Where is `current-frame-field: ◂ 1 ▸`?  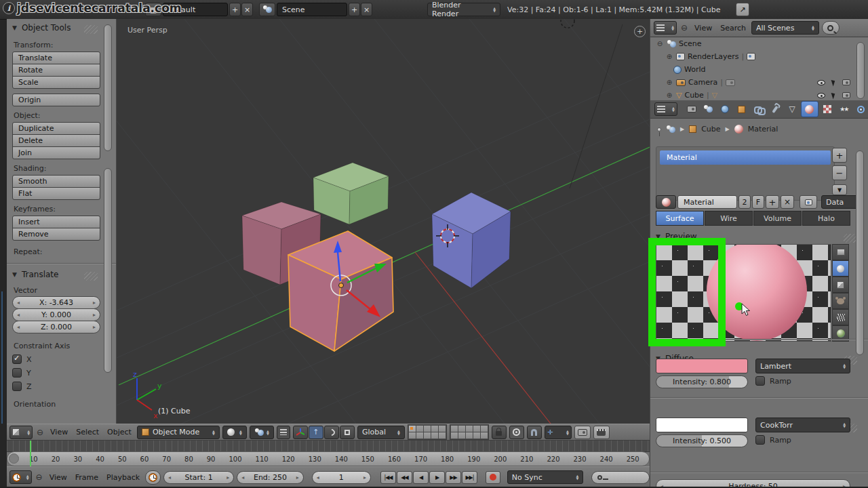
current-frame-field: ◂ 1 ▸ is located at coordinates (342, 477).